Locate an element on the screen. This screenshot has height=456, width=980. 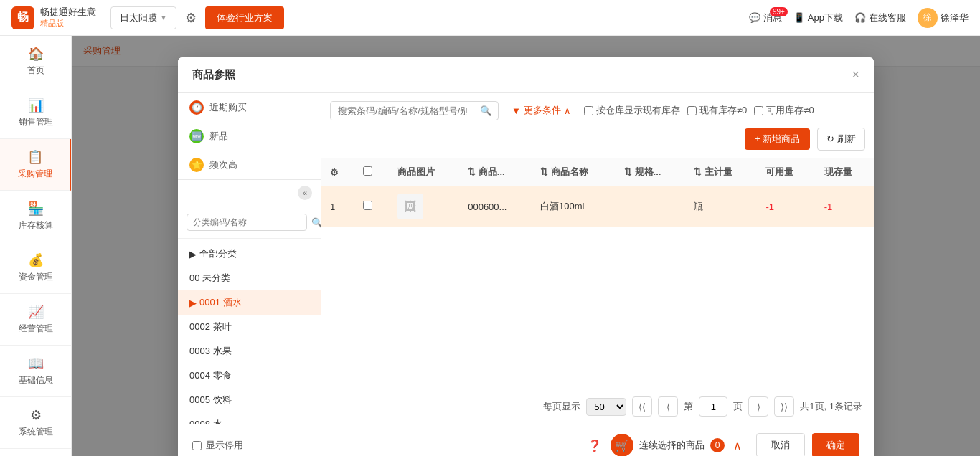
logo-area: 畅 畅捷通好生意 精品版 is located at coordinates (54, 18).